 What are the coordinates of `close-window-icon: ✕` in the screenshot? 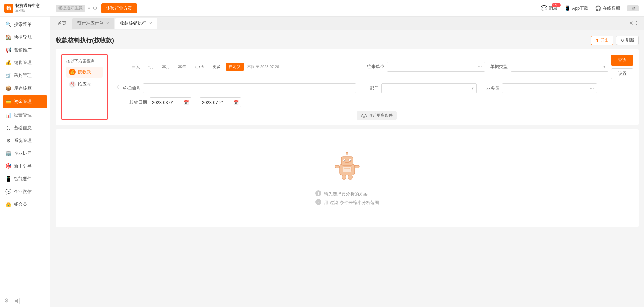 It's located at (631, 23).